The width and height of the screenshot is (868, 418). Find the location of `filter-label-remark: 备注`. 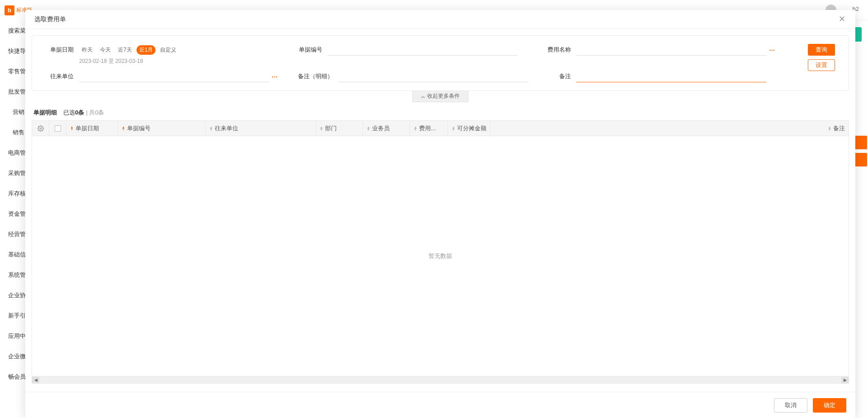

filter-label-remark: 备注 is located at coordinates (557, 76).